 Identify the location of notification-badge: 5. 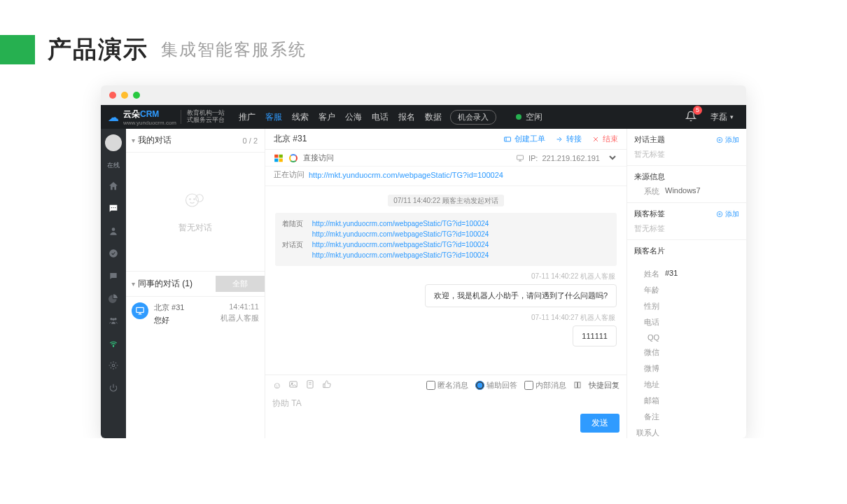
(697, 111).